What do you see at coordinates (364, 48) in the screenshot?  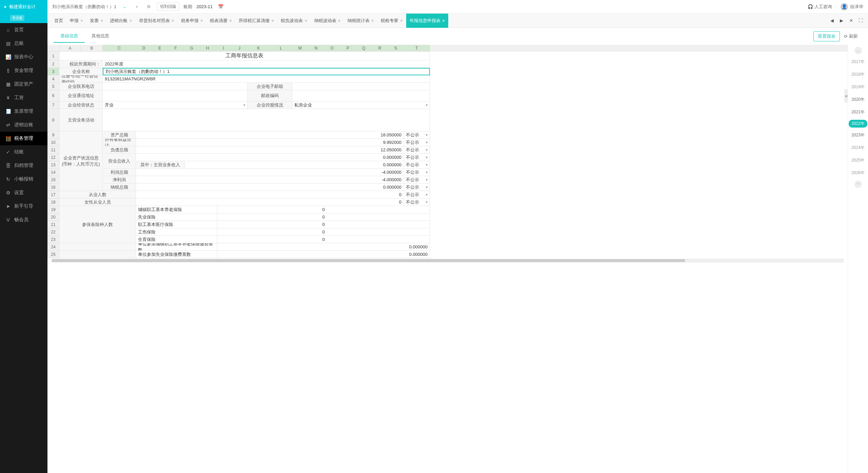 I see `col-header-Q: Q` at bounding box center [364, 48].